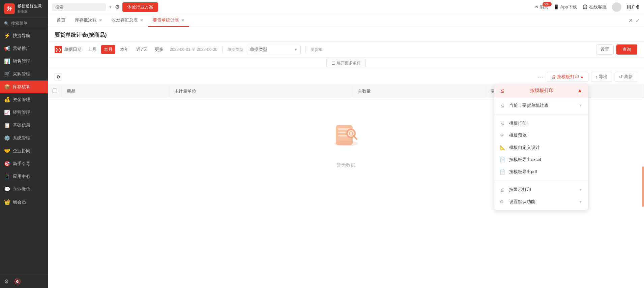  What do you see at coordinates (7, 87) in the screenshot?
I see `inventory-icon: 📦` at bounding box center [7, 87].